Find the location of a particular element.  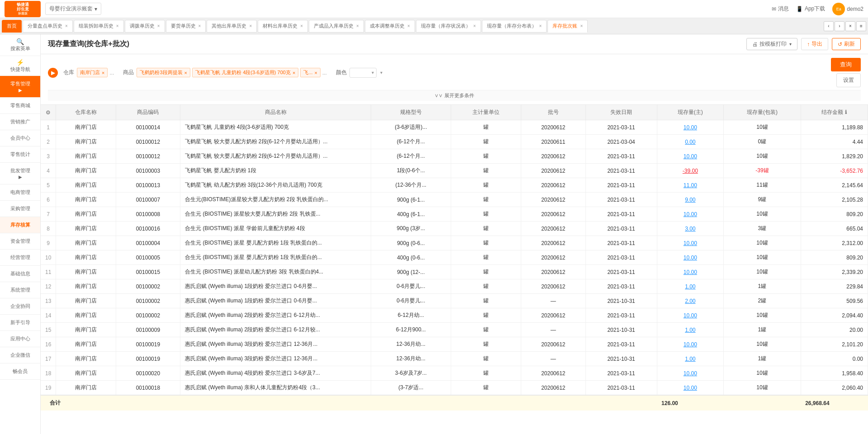

row-amount: 2,094.40 is located at coordinates (834, 316).